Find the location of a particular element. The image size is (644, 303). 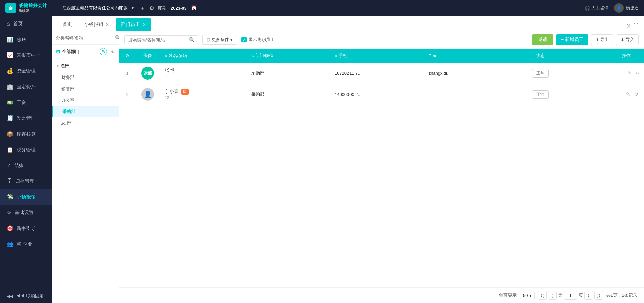

tab-dept-label: 部门员工 is located at coordinates (130, 24).